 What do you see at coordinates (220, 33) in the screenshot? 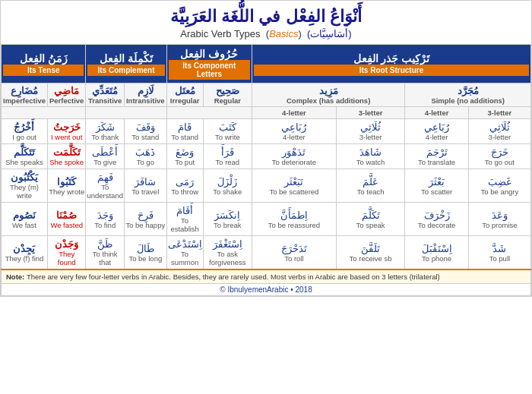
I see `subtitle-en: Arabic Verb Types` at bounding box center [220, 33].